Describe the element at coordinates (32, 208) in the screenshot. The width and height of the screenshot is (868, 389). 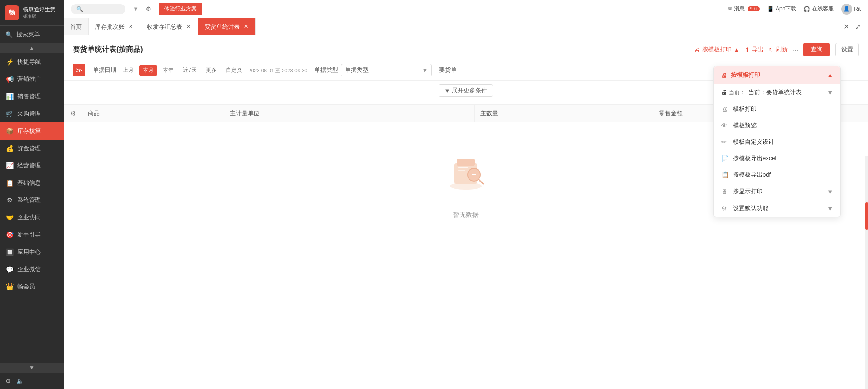
I see `sidebar-nav: ⚡ 快捷导航 📢 营销推广 📊 销售管理 🛒 采购管理 📦 库存核算 💰 资金管…` at that location.